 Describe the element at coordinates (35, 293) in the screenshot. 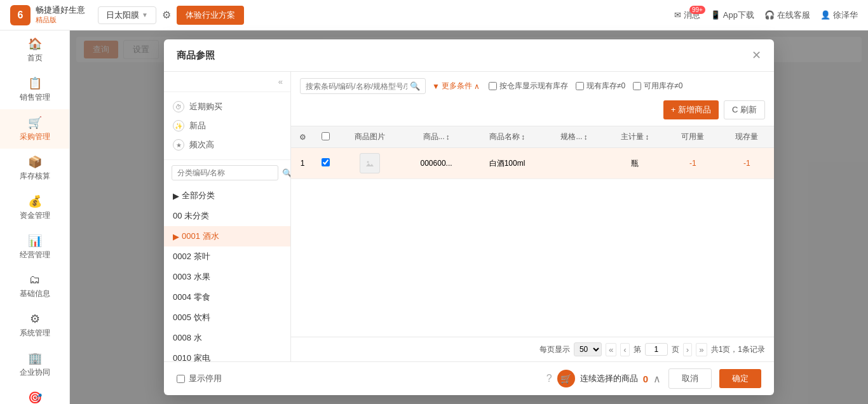

I see `sidebar-label-basic: 基础信息` at that location.